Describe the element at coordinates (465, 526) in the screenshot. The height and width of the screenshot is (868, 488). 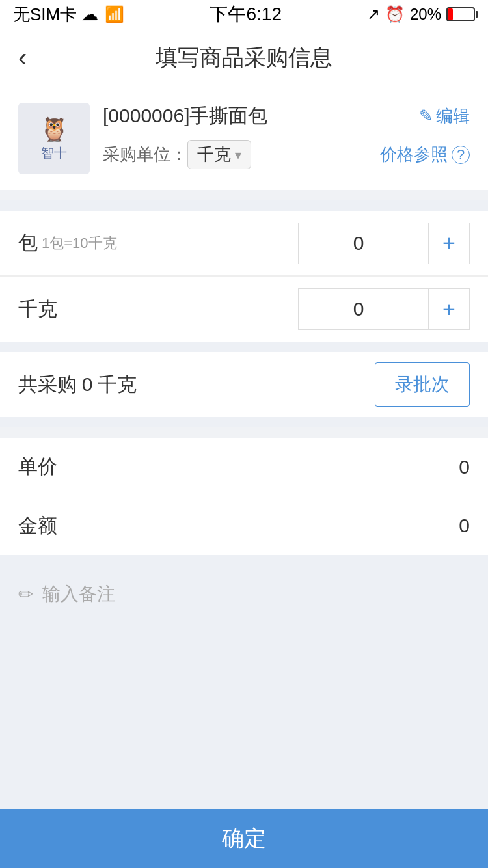
I see `amount-value: 0` at that location.